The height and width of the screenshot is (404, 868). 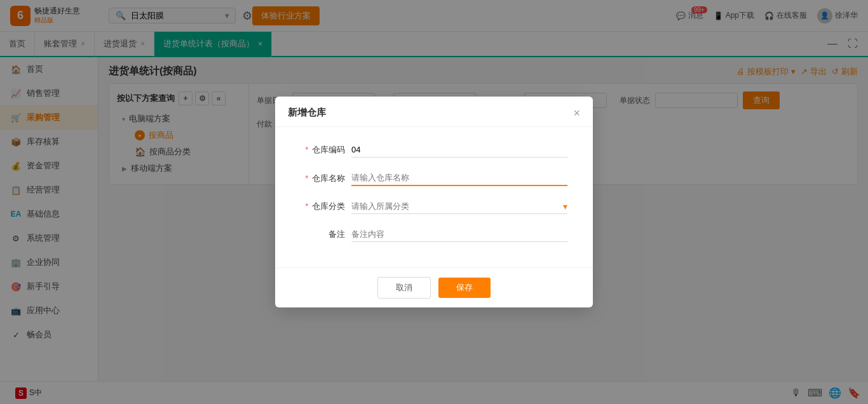 I want to click on type-label: * 仓库分类, so click(x=326, y=206).